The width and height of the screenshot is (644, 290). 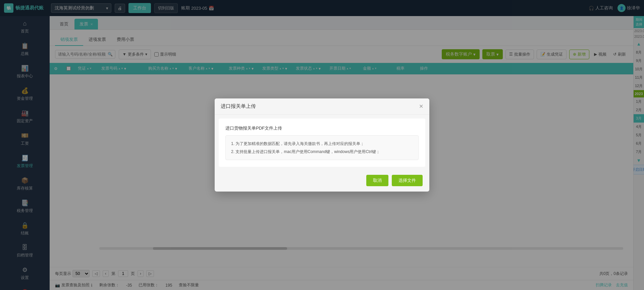 I want to click on modal-info-item-2: 2. 支持批量上传进口报关单，mac用户使用Command键，windows用户…, so click(x=322, y=152).